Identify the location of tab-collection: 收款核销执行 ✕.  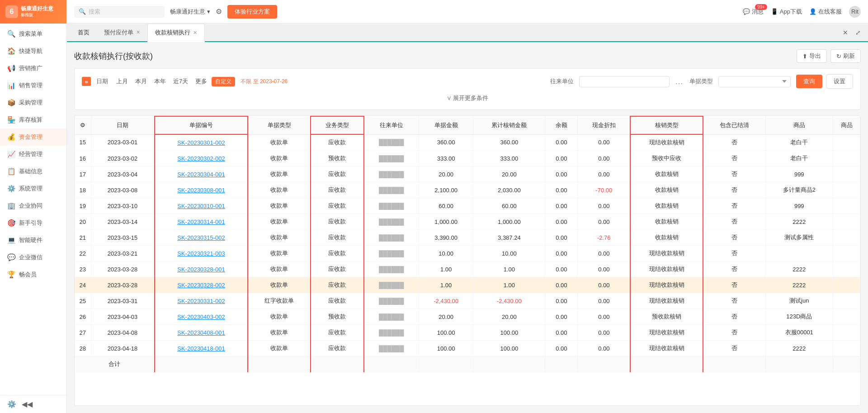
(176, 33).